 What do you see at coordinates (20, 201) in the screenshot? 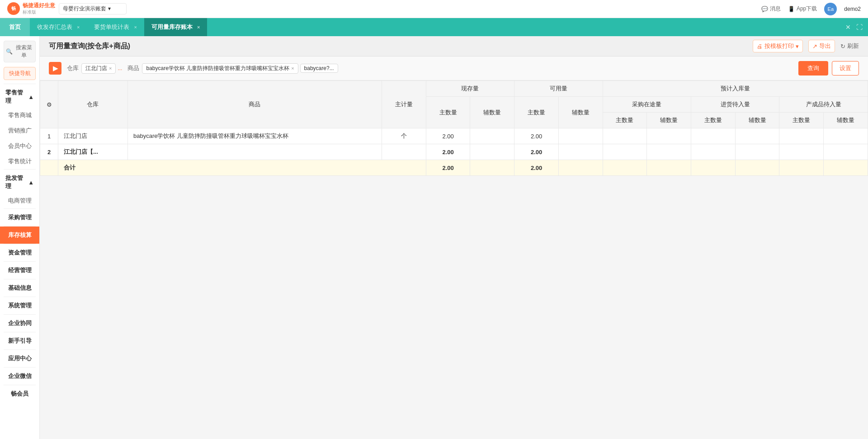
I see `sidebar-item-ecommerce: 电商管理` at bounding box center [20, 201].